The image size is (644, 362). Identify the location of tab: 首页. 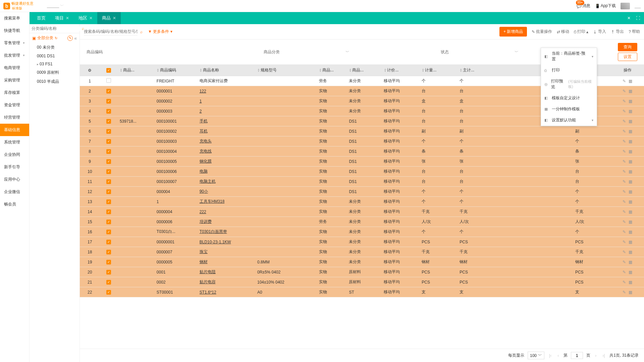
(41, 18).